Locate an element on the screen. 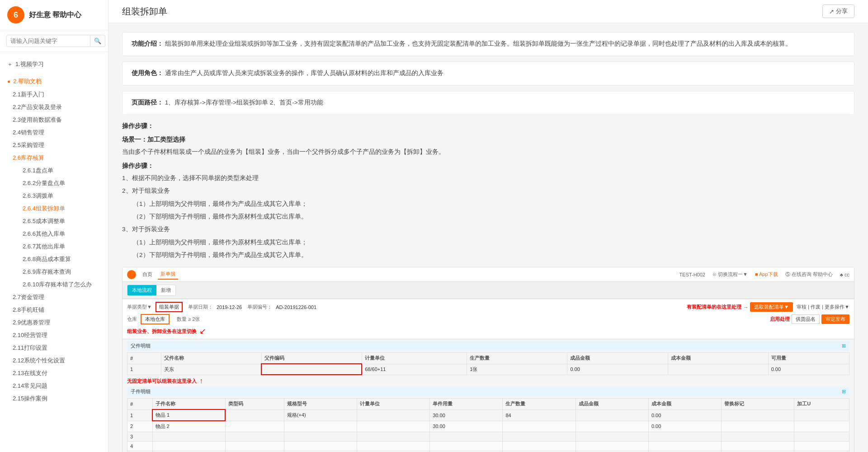 The width and height of the screenshot is (868, 452). sim-date-label: 单据日期： is located at coordinates (201, 307).